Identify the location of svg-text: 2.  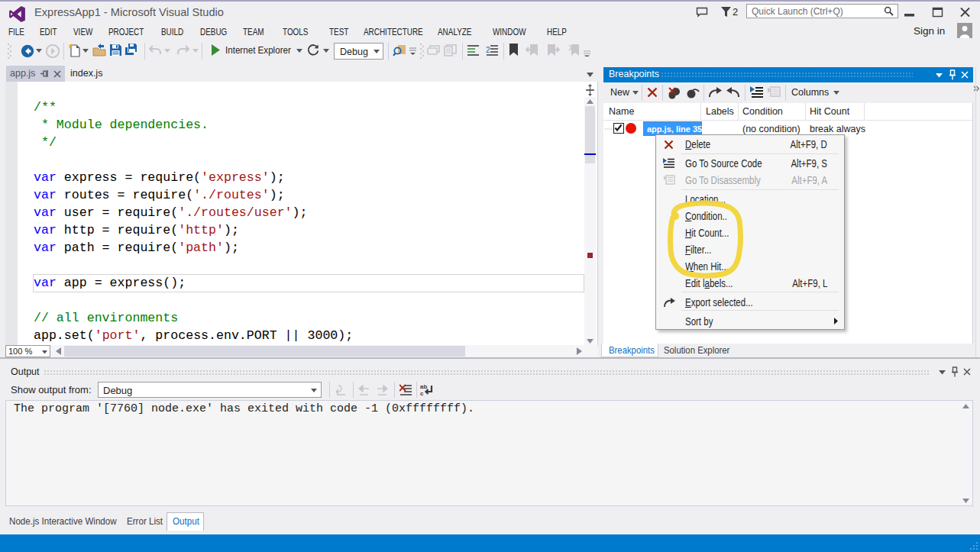
(488, 50).